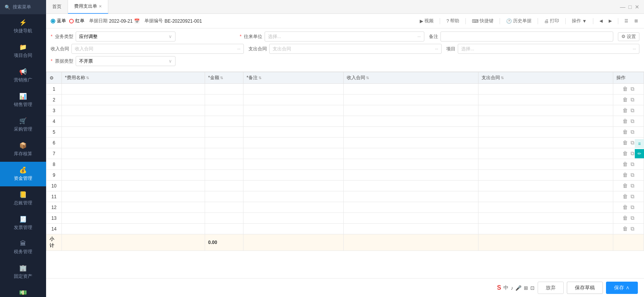 Image resolution: width=644 pixels, height=297 pixels. What do you see at coordinates (356, 49) in the screenshot?
I see `expense-contract-input: 支出合同 ···` at bounding box center [356, 49].